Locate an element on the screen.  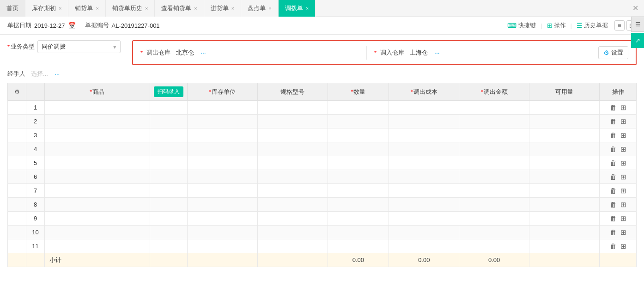
th-spec: 规格型号 is located at coordinates (292, 92).